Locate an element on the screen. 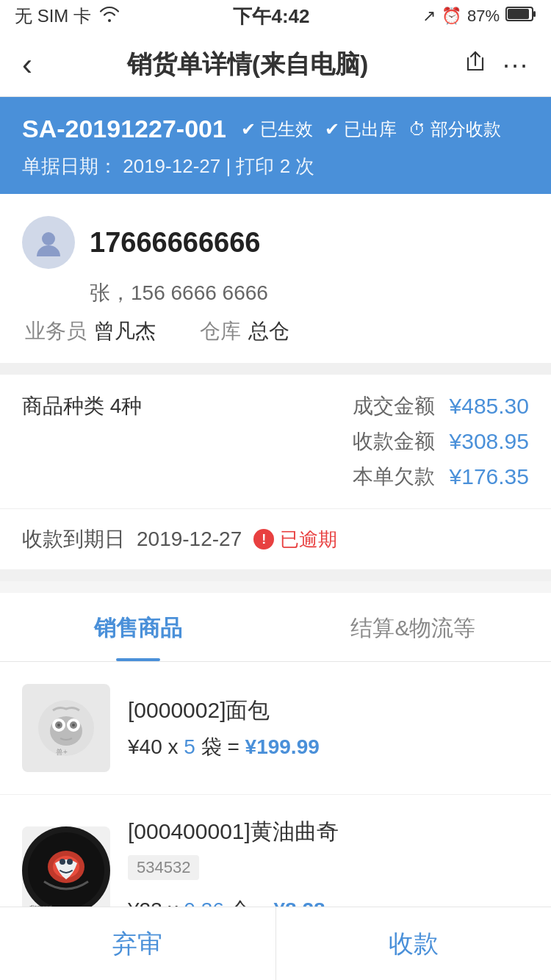  more-icon: ··· is located at coordinates (516, 65).